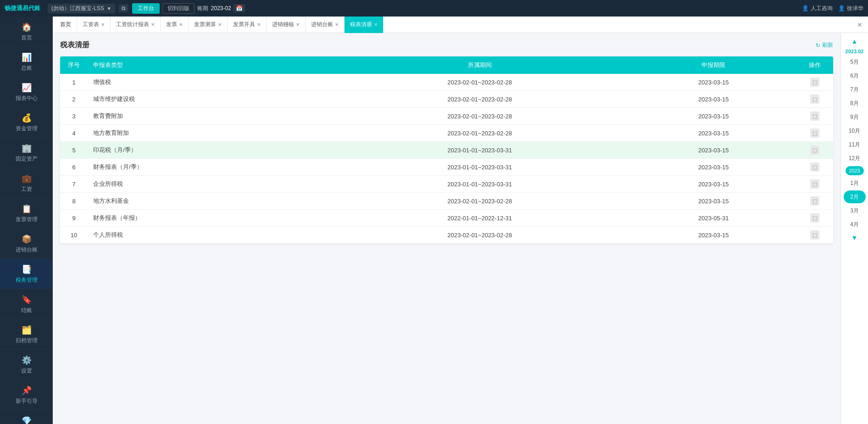 This screenshot has width=868, height=424. What do you see at coordinates (74, 151) in the screenshot?
I see `cell-seq: 5` at bounding box center [74, 151].